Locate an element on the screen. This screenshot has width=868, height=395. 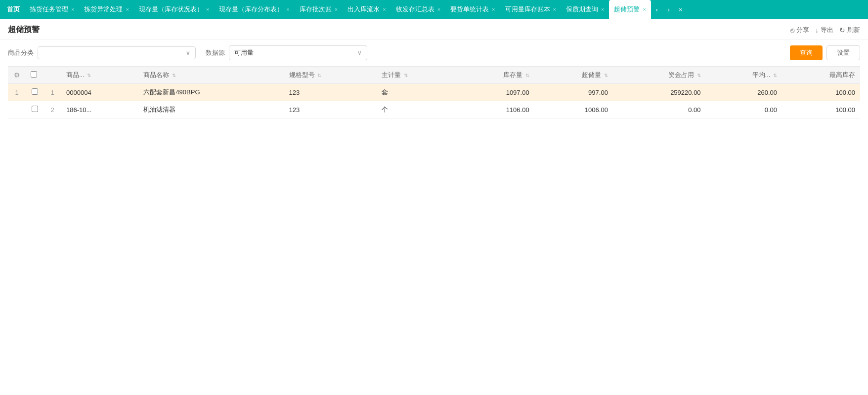
row2-spec: 123 is located at coordinates (331, 110).